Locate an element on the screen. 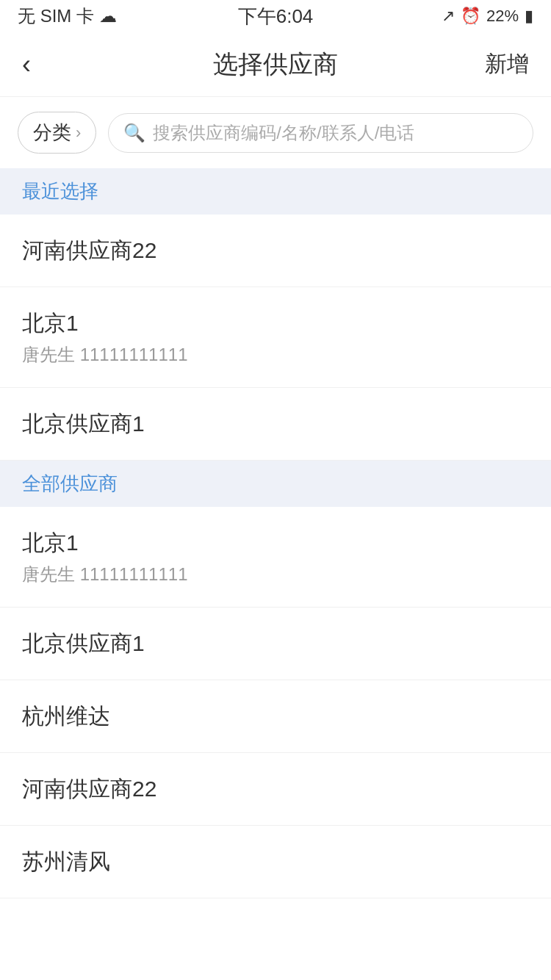 This screenshot has width=551, height=980. recent-section-header: 最近选择 is located at coordinates (276, 191).